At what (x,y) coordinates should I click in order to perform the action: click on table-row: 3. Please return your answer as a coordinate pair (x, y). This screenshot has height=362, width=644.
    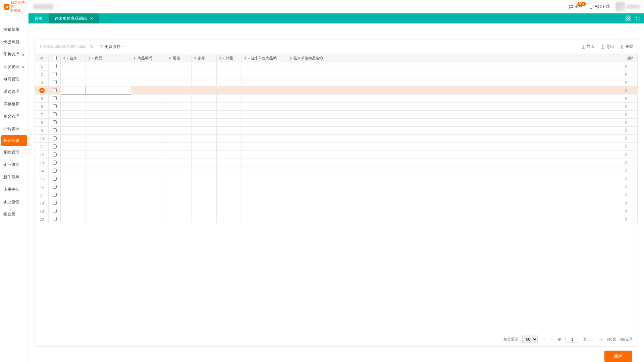
    Looking at the image, I should click on (336, 82).